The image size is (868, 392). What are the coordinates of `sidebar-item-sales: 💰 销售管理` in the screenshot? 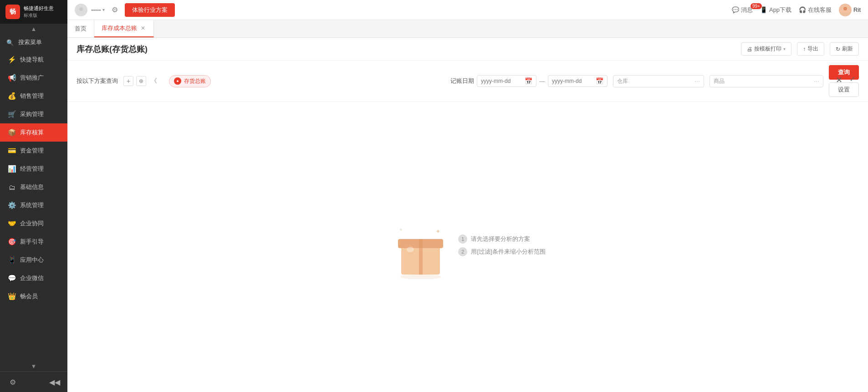 It's located at (34, 96).